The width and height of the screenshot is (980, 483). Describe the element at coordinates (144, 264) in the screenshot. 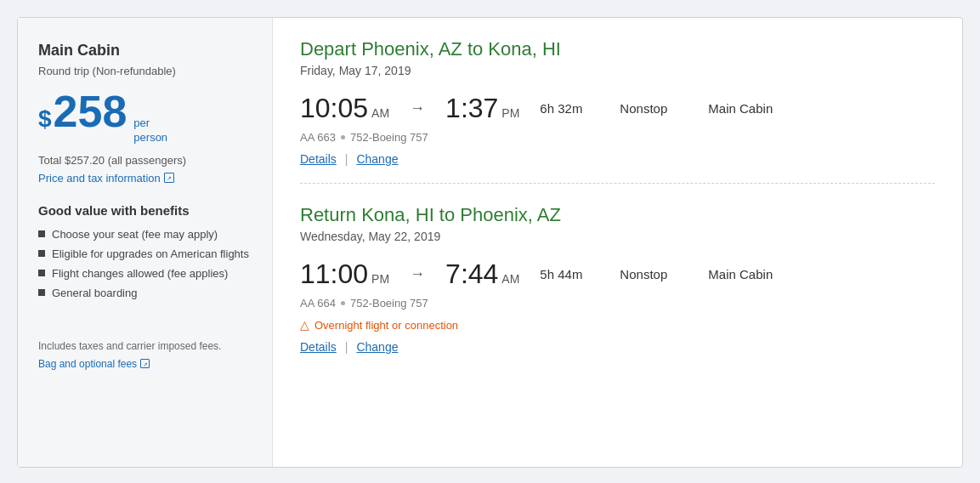

I see `benefits-list: Choose your seat (fee may apply) Eligibl…` at that location.